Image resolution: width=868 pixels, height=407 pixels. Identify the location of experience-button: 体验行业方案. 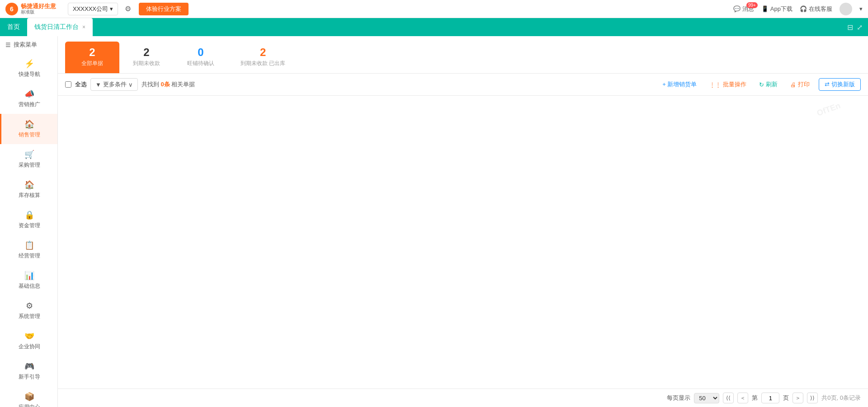
(164, 9).